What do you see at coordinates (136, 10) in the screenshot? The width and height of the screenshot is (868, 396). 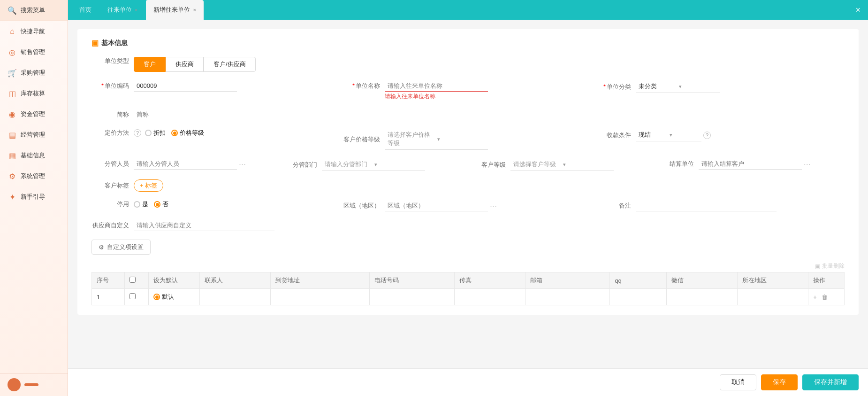 I see `tab-partners-close: ×` at bounding box center [136, 10].